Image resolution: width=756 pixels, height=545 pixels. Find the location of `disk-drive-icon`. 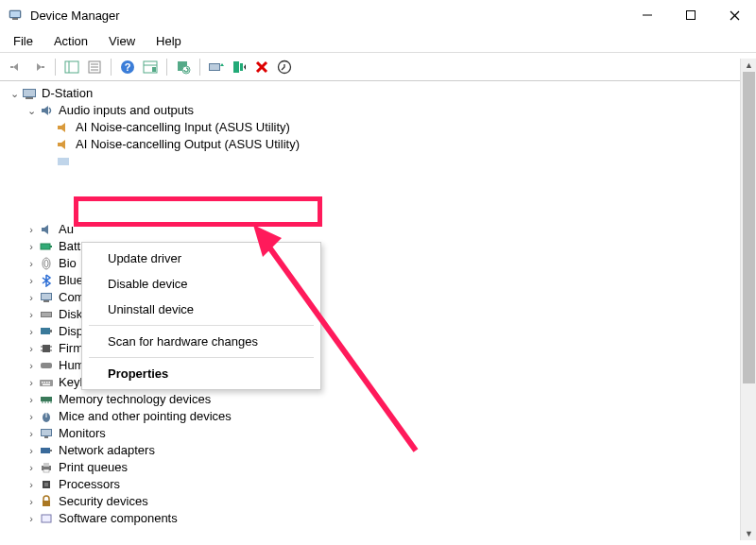

disk-drive-icon is located at coordinates (46, 315).